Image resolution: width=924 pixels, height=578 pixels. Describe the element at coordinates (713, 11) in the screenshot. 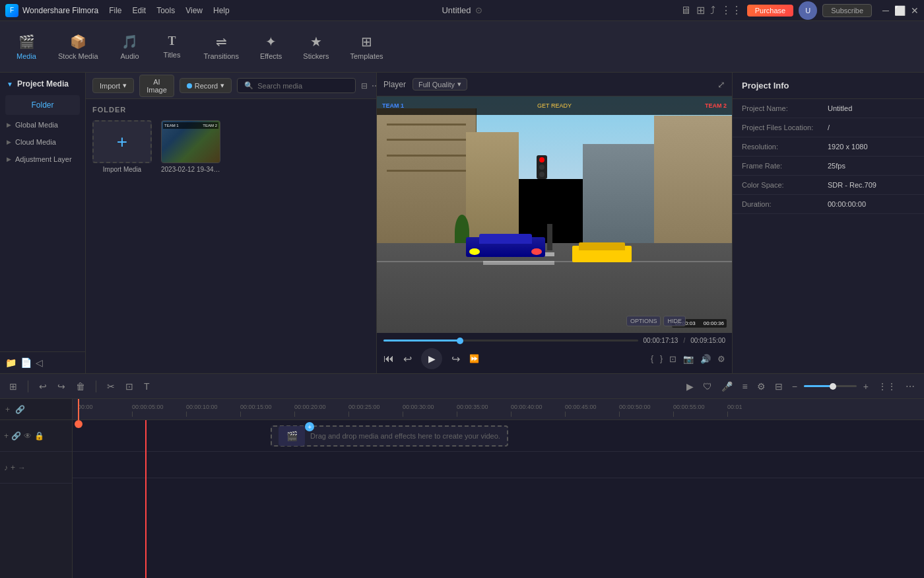

I see `upload-icon: ⤴` at that location.